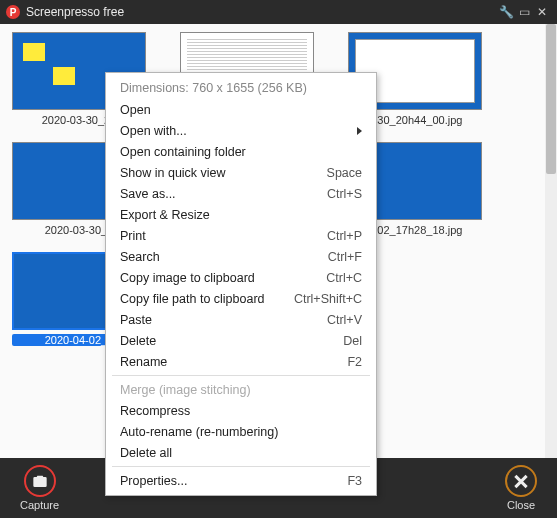 This screenshot has width=557, height=518. Describe the element at coordinates (241, 320) in the screenshot. I see `context-menu-item: PasteCtrl+V` at that location.